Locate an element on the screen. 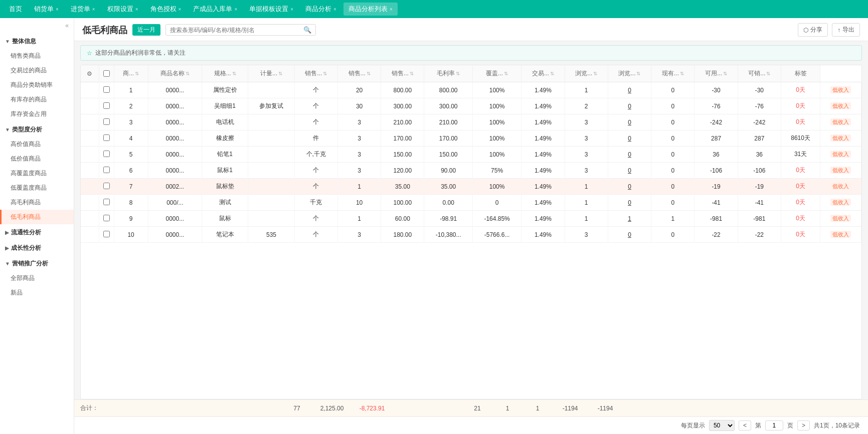 Image resolution: width=868 pixels, height=434 pixels. sidebar-group-growth: ▶ 成长性分析 is located at coordinates (37, 248).